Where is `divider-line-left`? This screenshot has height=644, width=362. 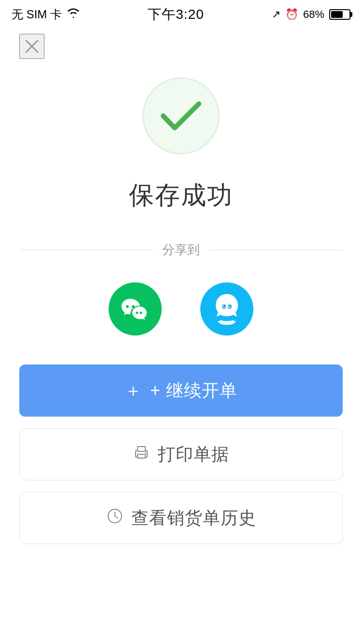 divider-line-left is located at coordinates (86, 250).